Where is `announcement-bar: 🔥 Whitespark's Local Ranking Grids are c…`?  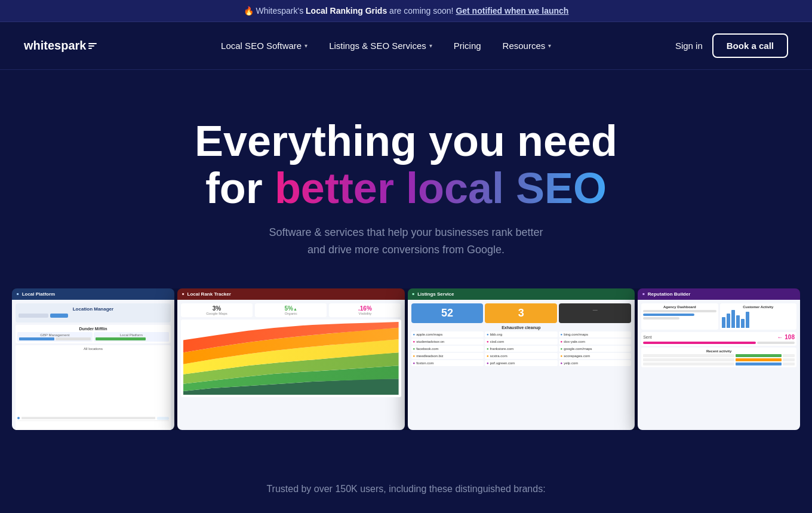 announcement-bar: 🔥 Whitespark's Local Ranking Grids are c… is located at coordinates (406, 11).